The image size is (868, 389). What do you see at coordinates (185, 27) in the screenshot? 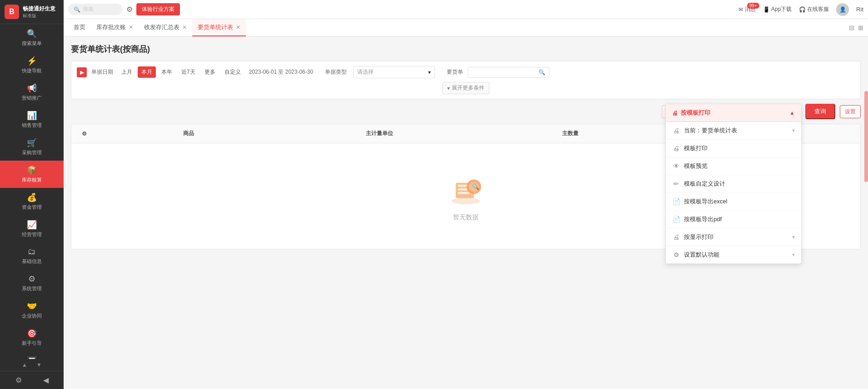
I see `tab-close-receipt-summary: ✕` at bounding box center [185, 27].